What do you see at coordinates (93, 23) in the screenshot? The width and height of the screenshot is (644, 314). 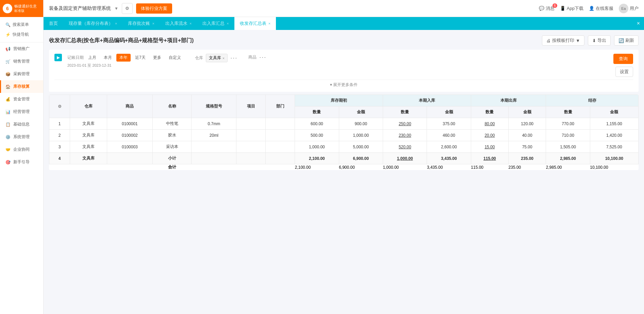 I see `tab-inventory-dist: 现存量（库存分布表） ×` at bounding box center [93, 23].